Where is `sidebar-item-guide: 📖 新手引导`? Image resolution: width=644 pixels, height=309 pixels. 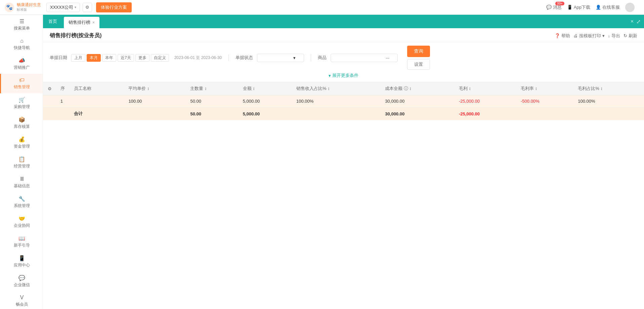
sidebar-item-guide: 📖 新手引导 is located at coordinates (22, 242).